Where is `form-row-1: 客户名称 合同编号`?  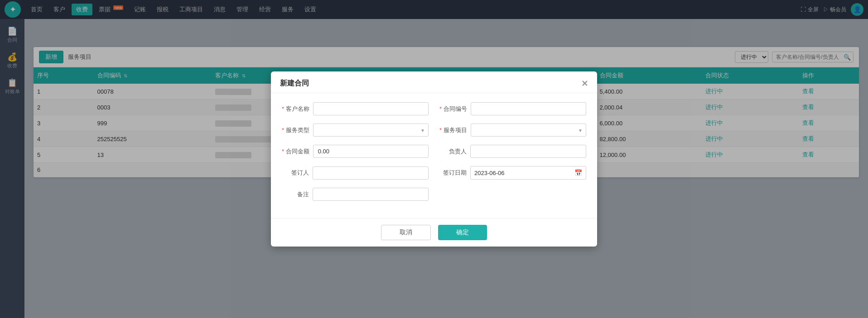 form-row-1: 客户名称 合同编号 is located at coordinates (434, 109).